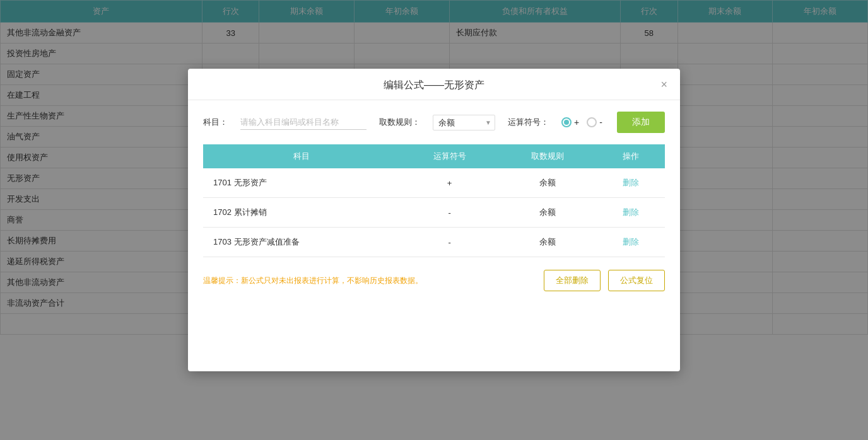 The image size is (868, 440). I want to click on delete-all-button: 全部删除, so click(572, 281).